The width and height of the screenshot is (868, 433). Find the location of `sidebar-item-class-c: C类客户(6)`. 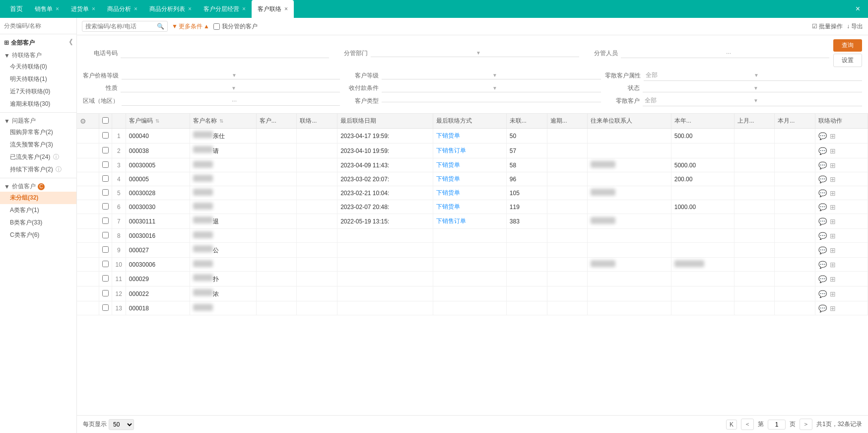

sidebar-item-class-c: C类客户(6) is located at coordinates (38, 235).